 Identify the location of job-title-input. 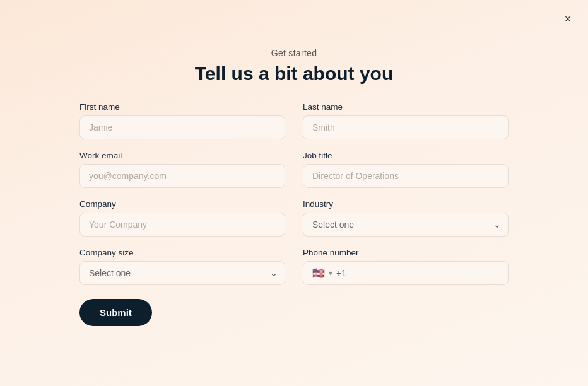
(406, 176).